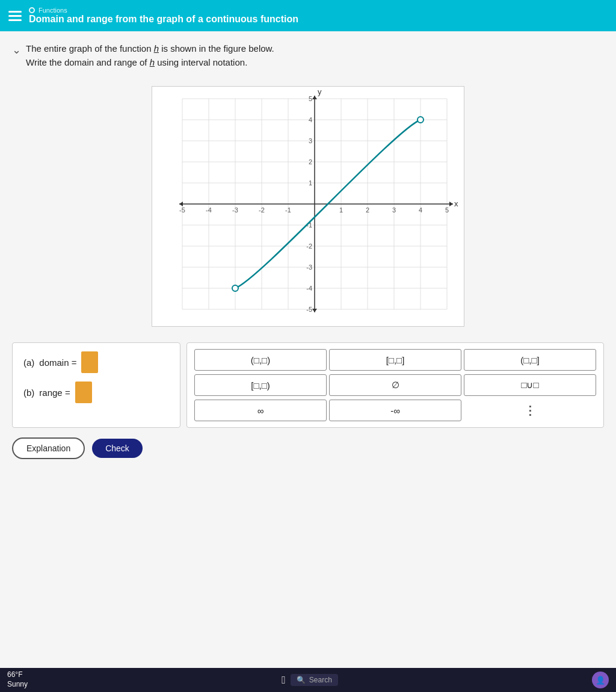  Describe the element at coordinates (217, 48) in the screenshot. I see `question-text-part2: is shown in the figure below.` at that location.